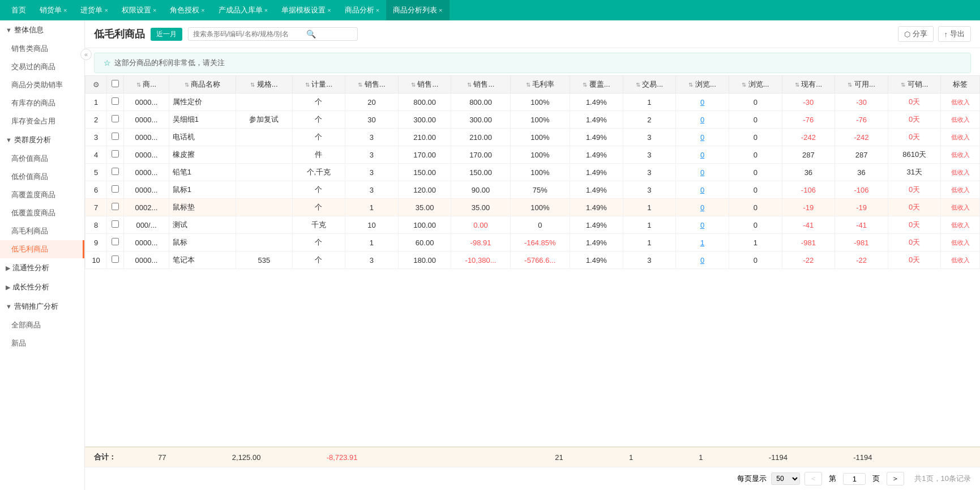 This screenshot has width=980, height=490. I want to click on nav-product-analysis-list: 商品分析列表×, so click(418, 10).